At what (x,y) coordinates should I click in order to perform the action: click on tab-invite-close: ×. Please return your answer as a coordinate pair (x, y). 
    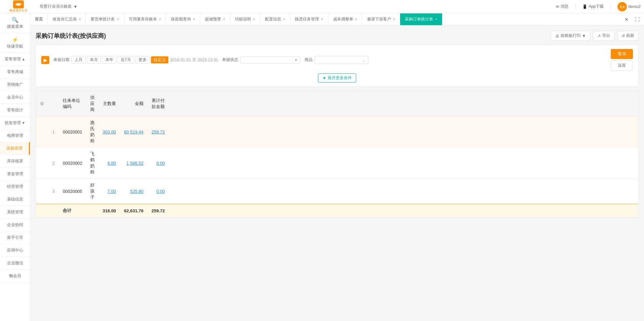
    Looking at the image, I should click on (394, 19).